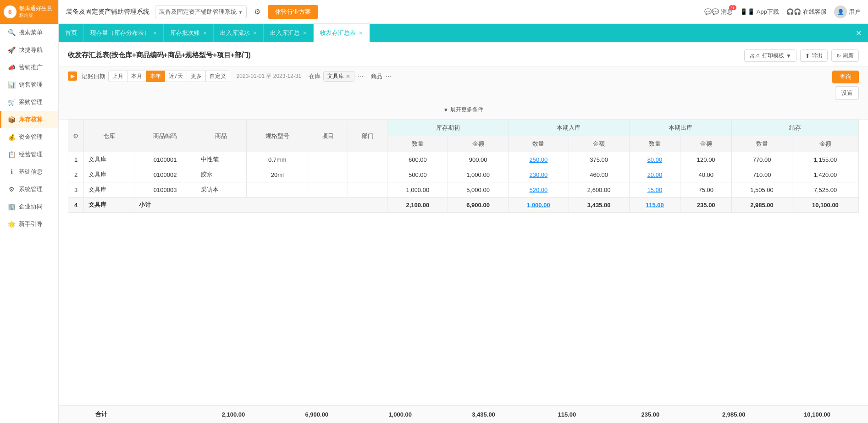  What do you see at coordinates (484, 414) in the screenshot?
I see `footer-in-amt: 3,435.00` at bounding box center [484, 414].